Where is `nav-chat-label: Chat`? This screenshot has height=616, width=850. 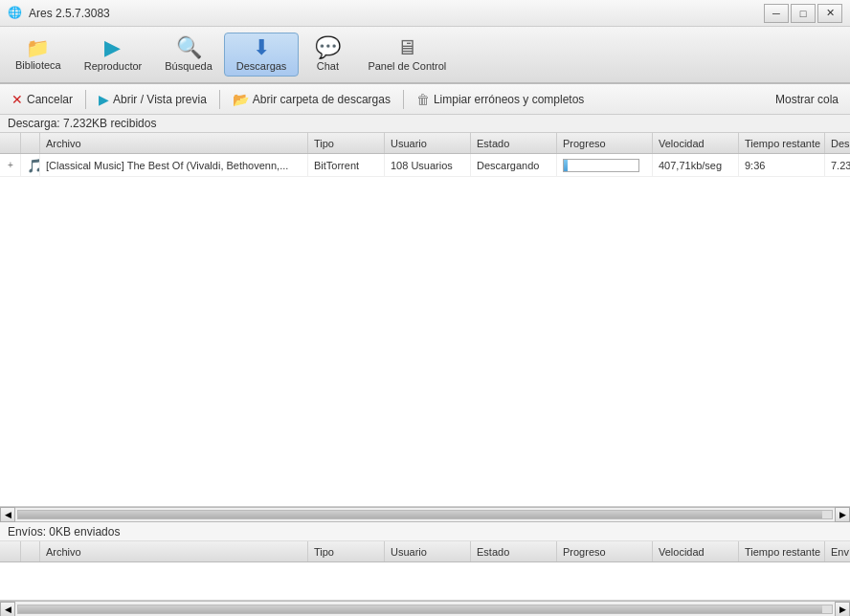 nav-chat-label: Chat is located at coordinates (327, 66).